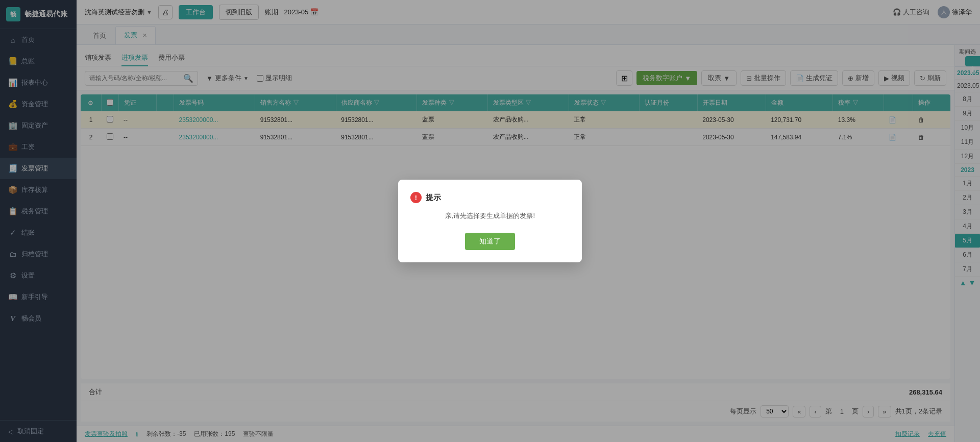 Image resolution: width=980 pixels, height=442 pixels. Describe the element at coordinates (416, 198) in the screenshot. I see `warning-icon: !` at that location.